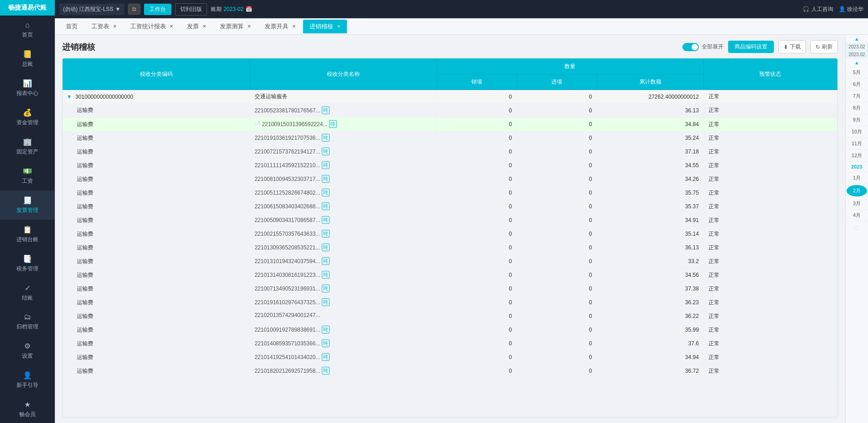 The height and width of the screenshot is (423, 868). I want to click on company-selector: (勿动) 江西报宝-LSS ▼, so click(92, 9).